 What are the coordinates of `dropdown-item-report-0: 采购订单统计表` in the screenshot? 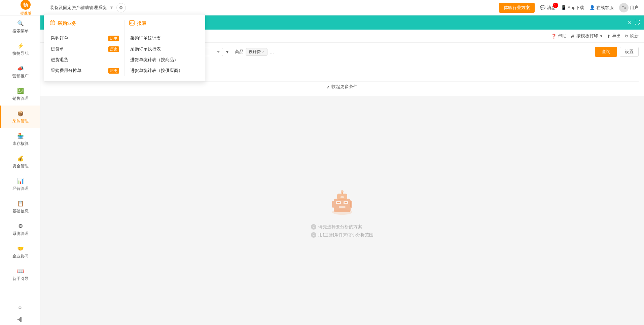 It's located at (164, 38).